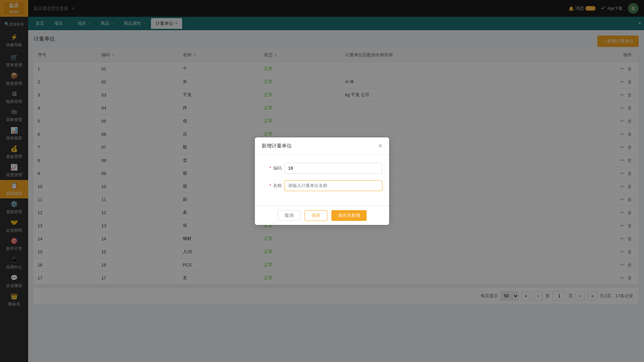 The height and width of the screenshot is (362, 644). Describe the element at coordinates (333, 168) in the screenshot. I see `code-input` at that location.